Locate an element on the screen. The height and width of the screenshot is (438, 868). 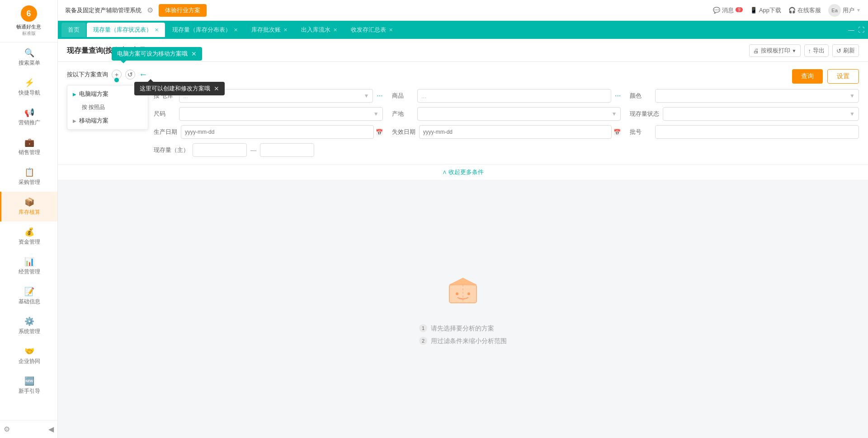
messages-btn: 💬 消息 9 is located at coordinates (728, 10).